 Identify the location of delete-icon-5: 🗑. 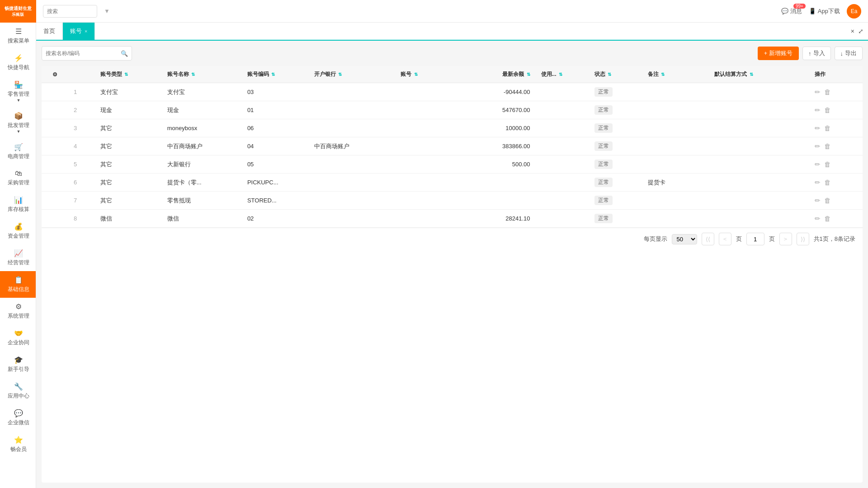
(827, 183).